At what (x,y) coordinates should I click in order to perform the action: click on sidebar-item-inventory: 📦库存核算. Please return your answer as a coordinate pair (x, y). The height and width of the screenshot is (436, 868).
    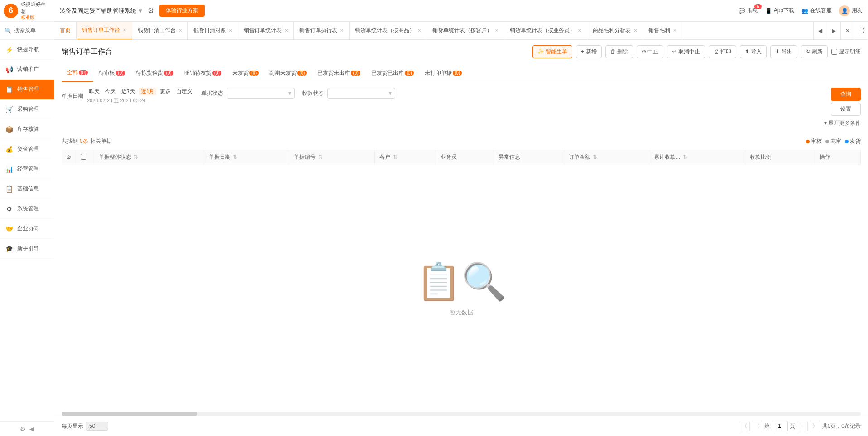
    Looking at the image, I should click on (27, 129).